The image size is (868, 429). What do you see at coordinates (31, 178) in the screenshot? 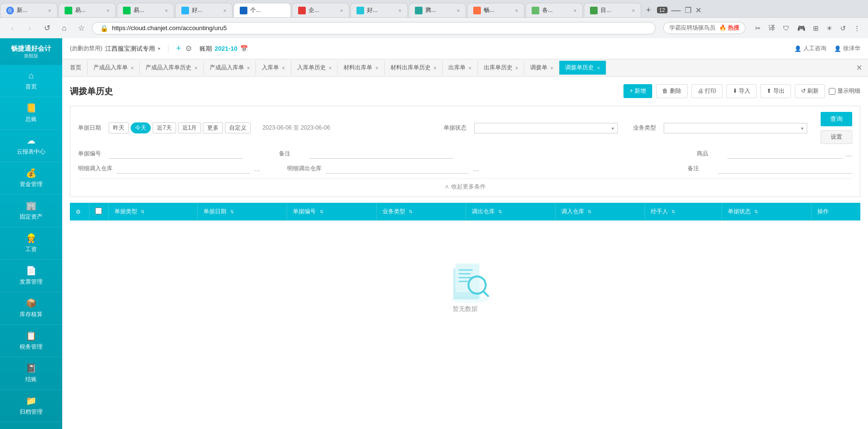
I see `sidebar-item-funds: 💰 资金管理` at bounding box center [31, 178].